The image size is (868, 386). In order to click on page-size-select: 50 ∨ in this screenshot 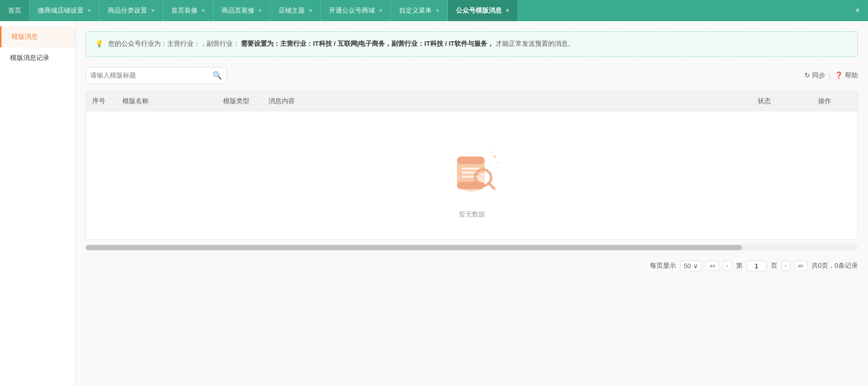, I will do `click(691, 266)`.